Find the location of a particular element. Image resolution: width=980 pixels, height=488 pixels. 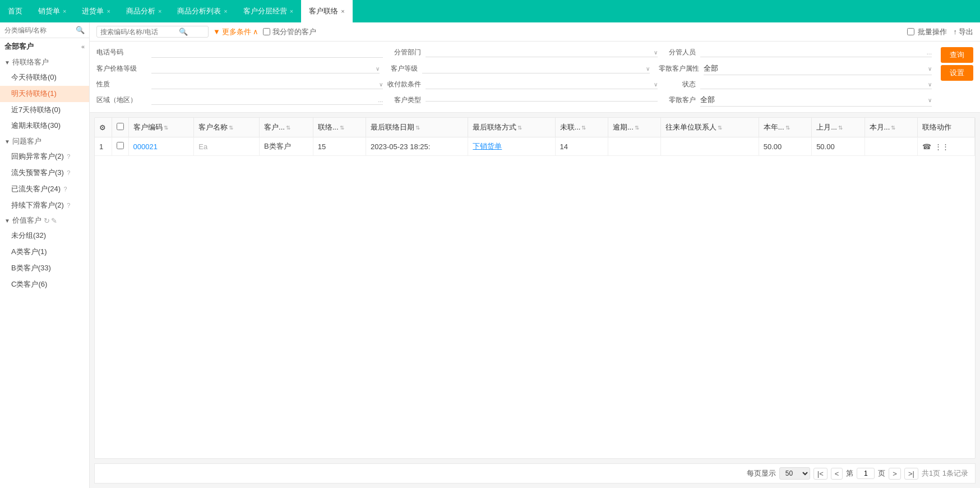

price-level-select: ∨ is located at coordinates (266, 69).